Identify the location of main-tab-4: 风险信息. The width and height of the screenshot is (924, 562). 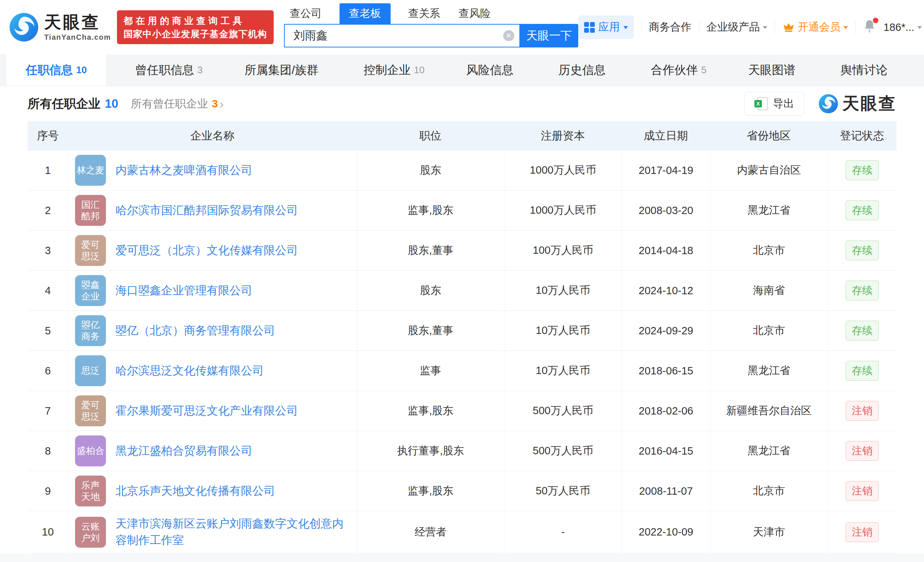
(492, 70).